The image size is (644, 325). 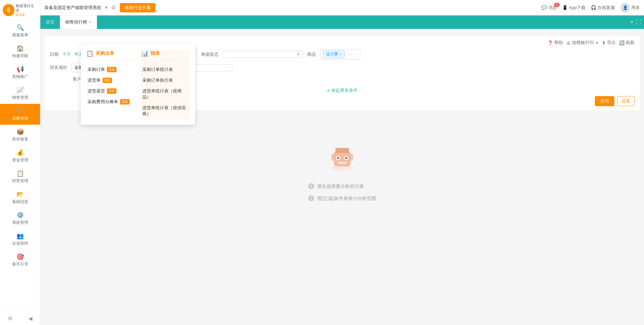 What do you see at coordinates (138, 85) in the screenshot?
I see `dropdown-menu: 📋 采购业务 采购订单 历史 进货单 历史 进货退货` at bounding box center [138, 85].